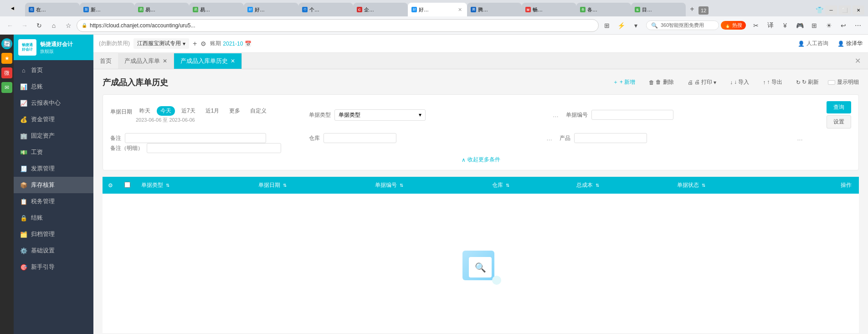  I want to click on sidebar-item-tax: 📋 税务管理, so click(54, 201).